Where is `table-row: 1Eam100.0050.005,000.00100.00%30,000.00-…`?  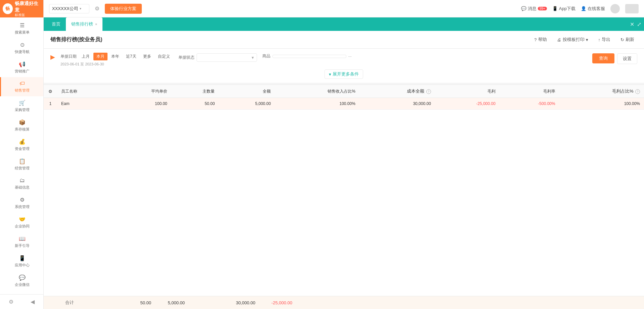
table-row: 1Eam100.0050.005,000.00100.00%30,000.00-… is located at coordinates (344, 104).